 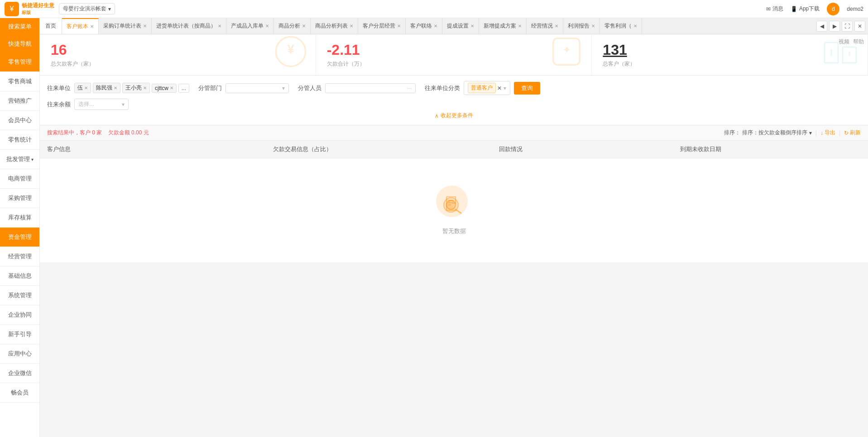 I want to click on table-header: 客户信息 欠款交易信息（占比） 回款情况 到期未收款日期, so click(x=454, y=149).